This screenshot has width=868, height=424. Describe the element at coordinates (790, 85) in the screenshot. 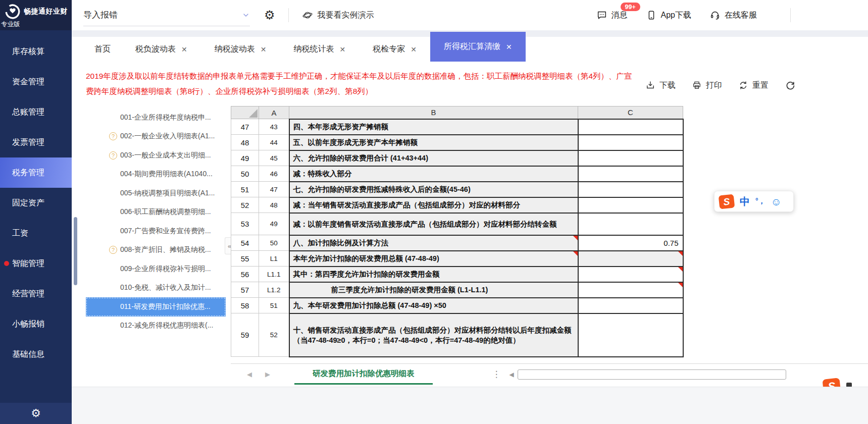

I see `refresh-button` at that location.